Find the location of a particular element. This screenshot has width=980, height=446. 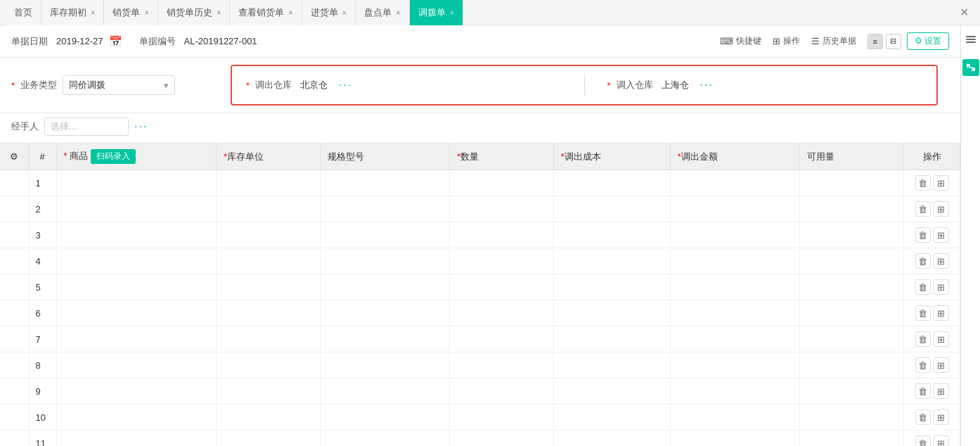

doc-num-label: 单据编号 is located at coordinates (157, 42).